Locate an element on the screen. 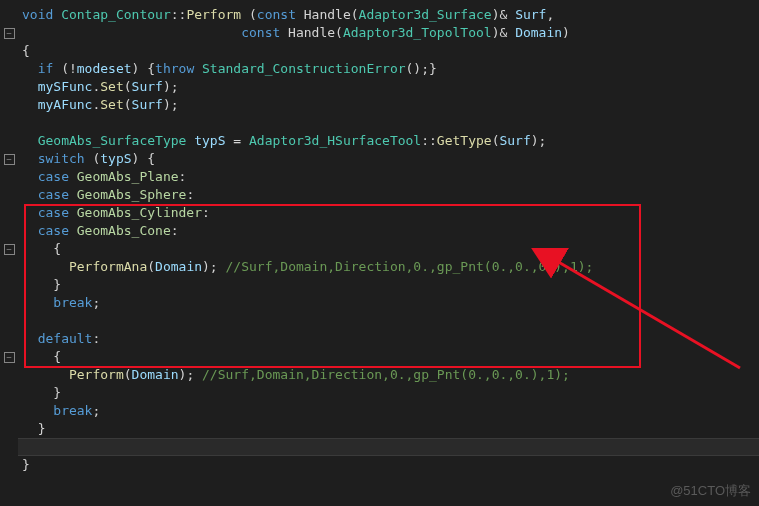 The height and width of the screenshot is (506, 759). code-line: mySFunc.Set(Surf); is located at coordinates (390, 87).